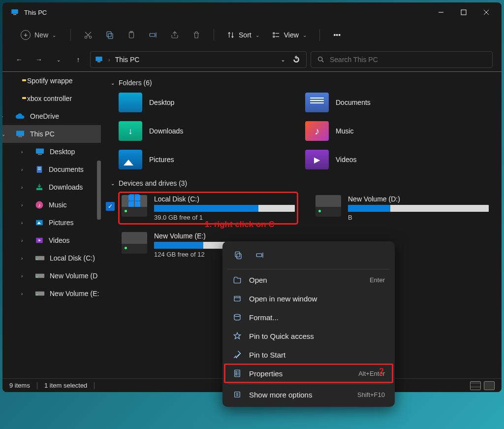 The height and width of the screenshot is (429, 504). I want to click on sidebar-item: ›♪Music, so click(52, 205).